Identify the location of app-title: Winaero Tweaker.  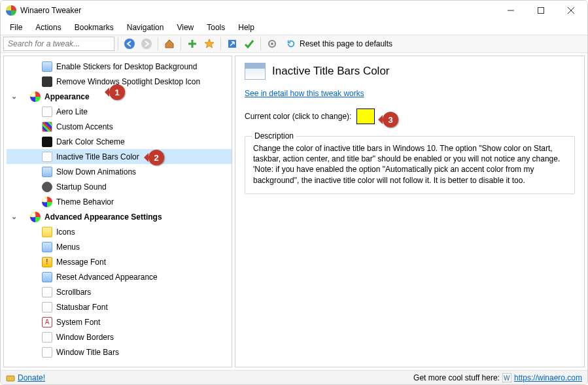
(51, 10).